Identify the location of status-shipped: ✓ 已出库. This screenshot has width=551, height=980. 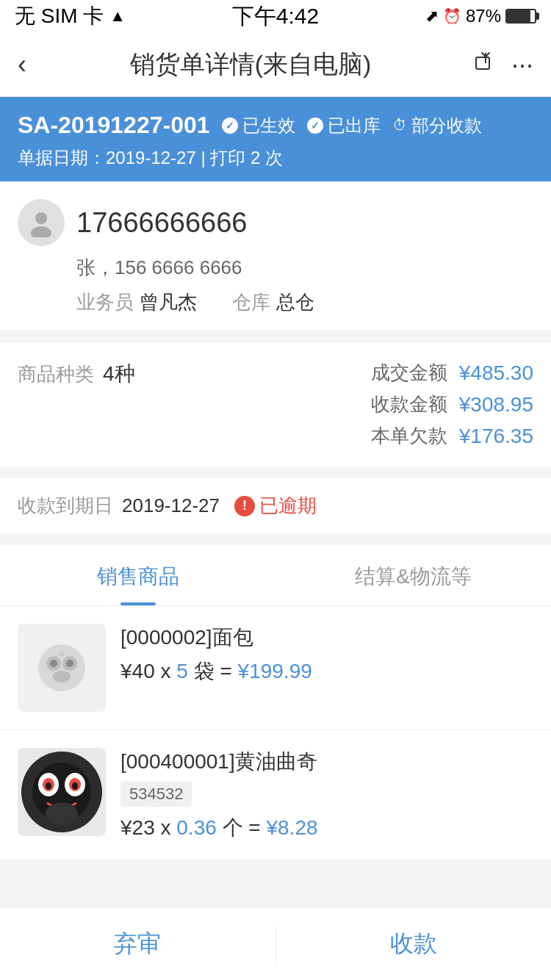
(344, 126).